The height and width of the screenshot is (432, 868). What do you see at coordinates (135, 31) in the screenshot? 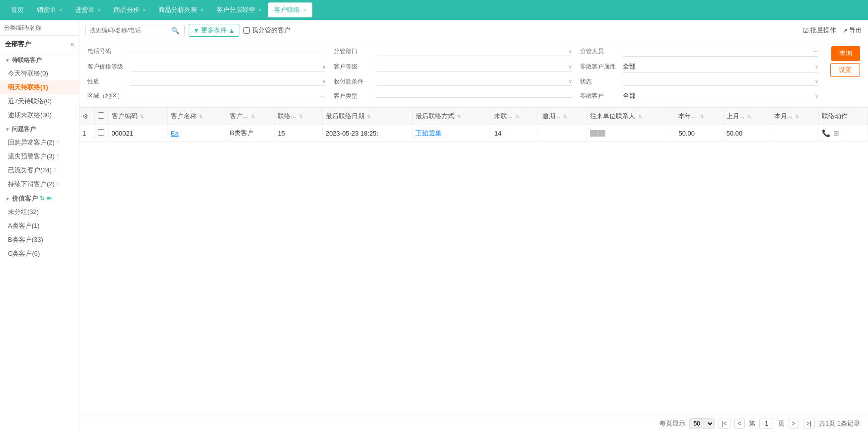
I see `search-wrap: 🔍` at bounding box center [135, 31].